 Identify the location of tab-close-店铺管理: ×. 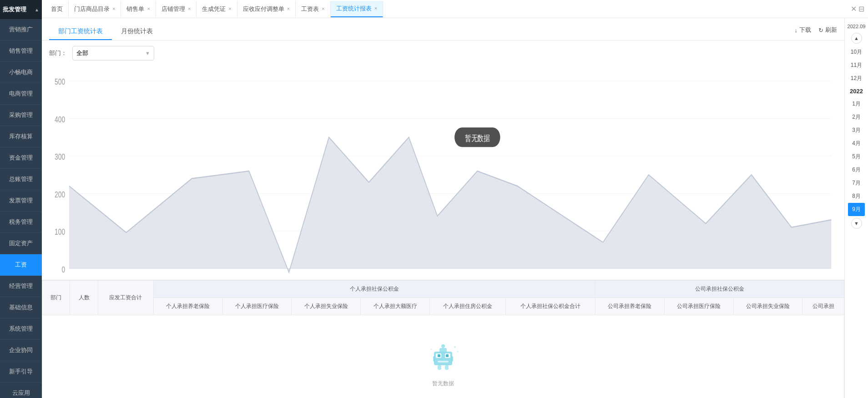
(189, 9).